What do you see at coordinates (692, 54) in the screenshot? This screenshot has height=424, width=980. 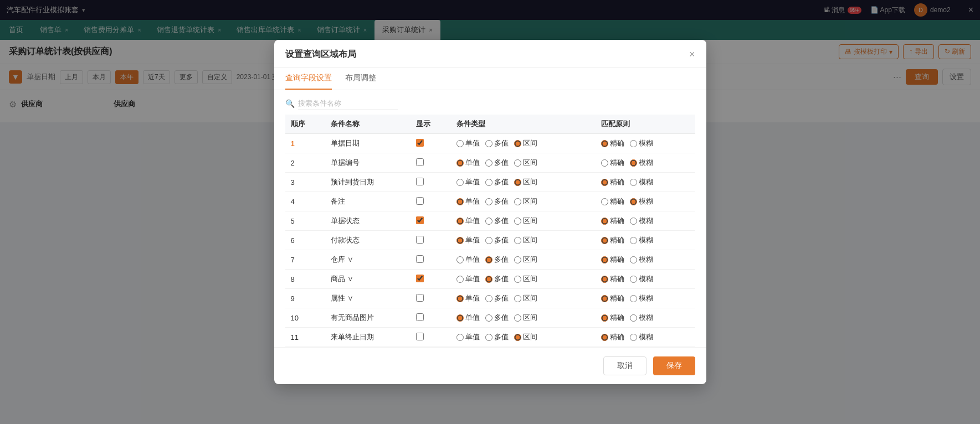 I see `dialog-close-btn: ×` at bounding box center [692, 54].